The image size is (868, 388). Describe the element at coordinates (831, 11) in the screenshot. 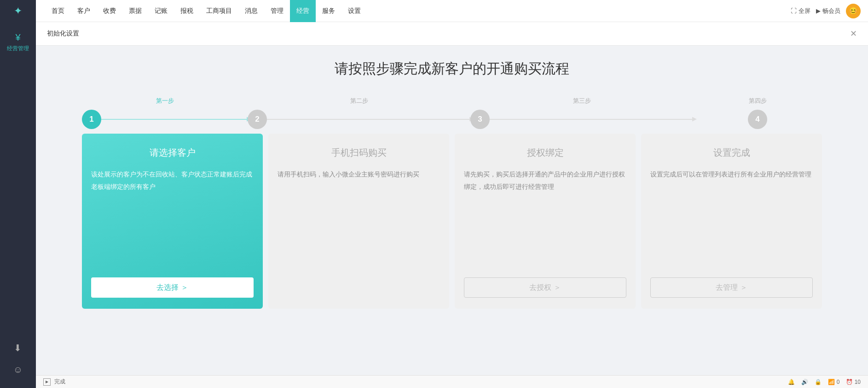

I see `vip-label: 畅会员` at that location.